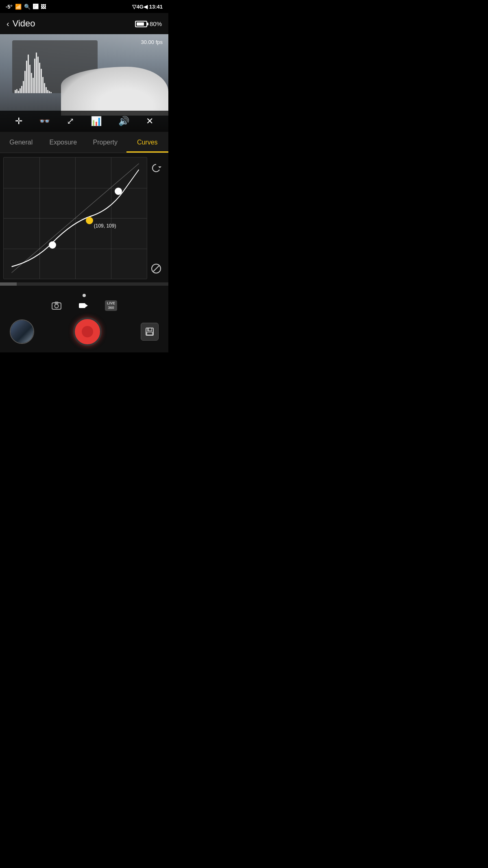 This screenshot has width=488, height=868. Describe the element at coordinates (148, 142) in the screenshot. I see `tab-curves: Curves` at that location.